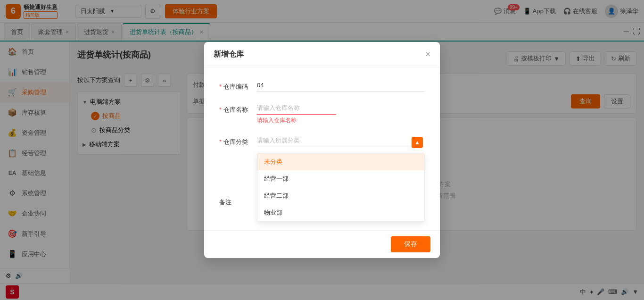  Describe the element at coordinates (417, 142) in the screenshot. I see `category-toggle-button: ▲` at that location.